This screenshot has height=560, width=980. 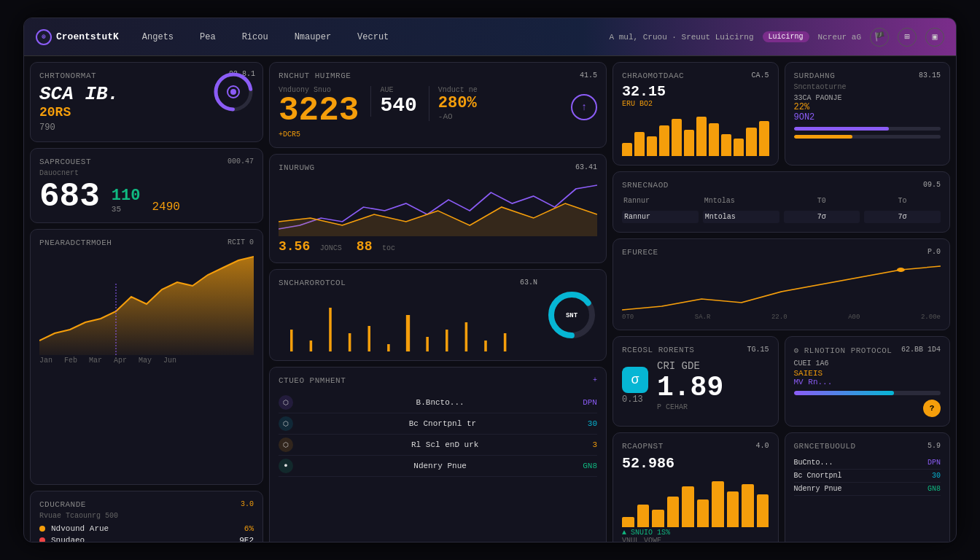 What do you see at coordinates (590, 466) in the screenshot?
I see `ctueo-item-val-3: GN8` at bounding box center [590, 466].